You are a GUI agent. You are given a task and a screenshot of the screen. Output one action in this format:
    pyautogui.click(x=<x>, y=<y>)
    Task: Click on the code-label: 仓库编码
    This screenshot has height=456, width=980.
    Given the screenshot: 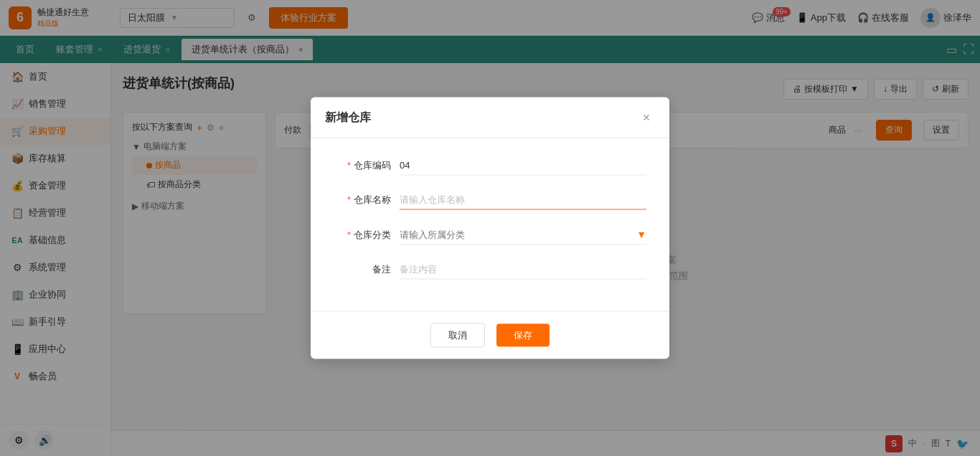 What is the action you would take?
    pyautogui.click(x=362, y=166)
    